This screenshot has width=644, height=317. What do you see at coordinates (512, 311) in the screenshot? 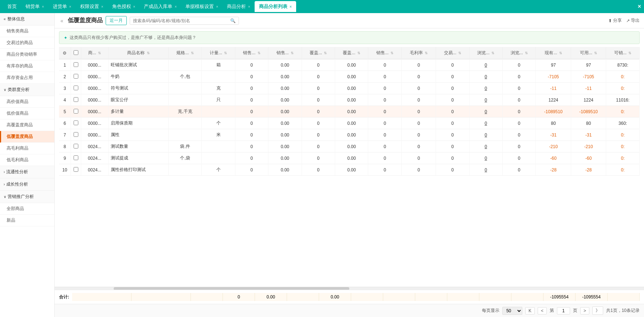
I see `page-size-select: 20 50 100` at bounding box center [512, 311].